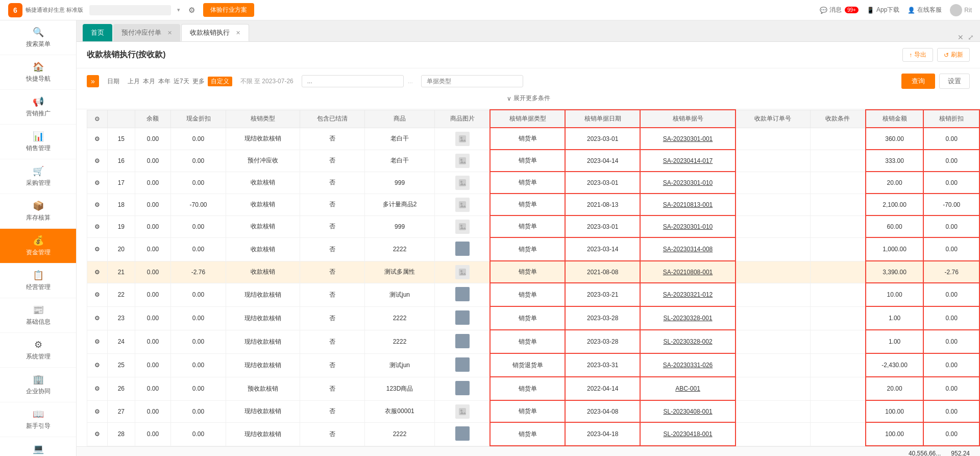 Image resolution: width=980 pixels, height=456 pixels. What do you see at coordinates (97, 118) in the screenshot?
I see `col-header-gear: ⚙` at bounding box center [97, 118].